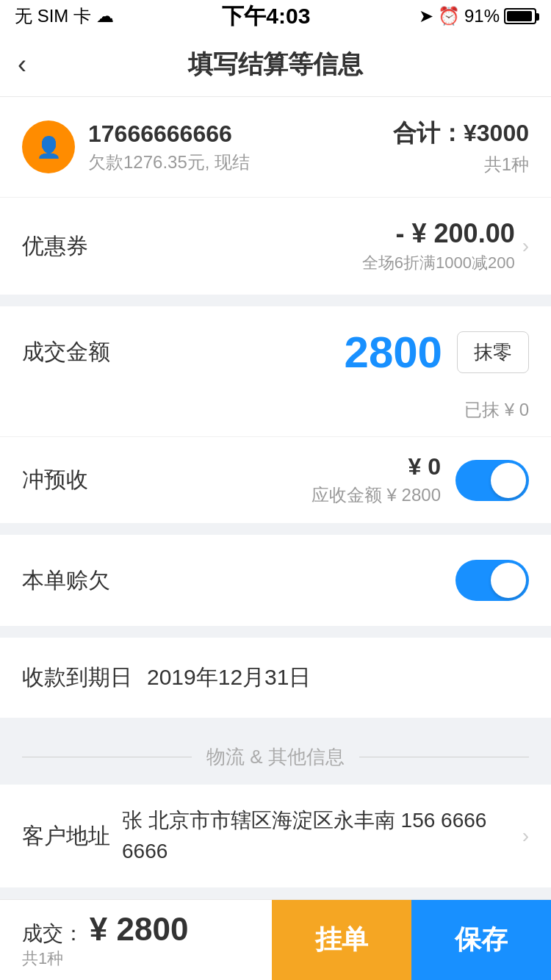 This screenshot has height=980, width=551. Describe the element at coordinates (77, 677) in the screenshot. I see `due-label: 收款到期日` at that location.